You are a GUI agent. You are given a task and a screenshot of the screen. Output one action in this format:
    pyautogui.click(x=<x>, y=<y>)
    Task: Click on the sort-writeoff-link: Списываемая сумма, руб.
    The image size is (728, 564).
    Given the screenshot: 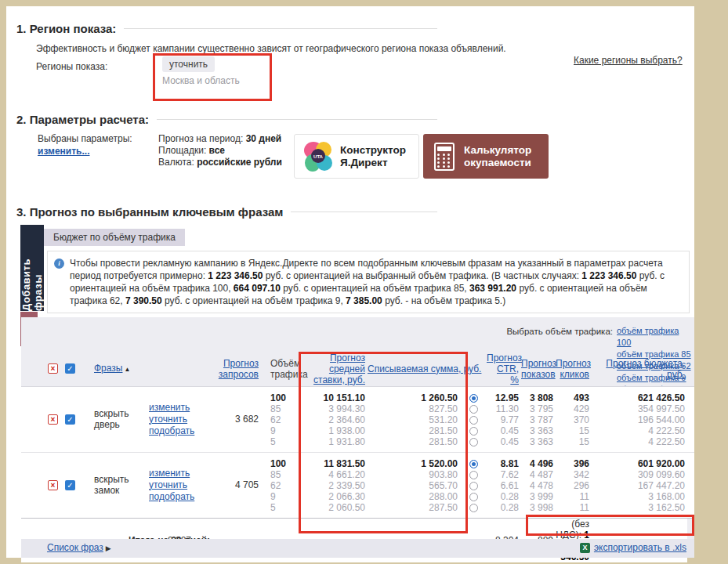 What is the action you would take?
    pyautogui.click(x=425, y=369)
    